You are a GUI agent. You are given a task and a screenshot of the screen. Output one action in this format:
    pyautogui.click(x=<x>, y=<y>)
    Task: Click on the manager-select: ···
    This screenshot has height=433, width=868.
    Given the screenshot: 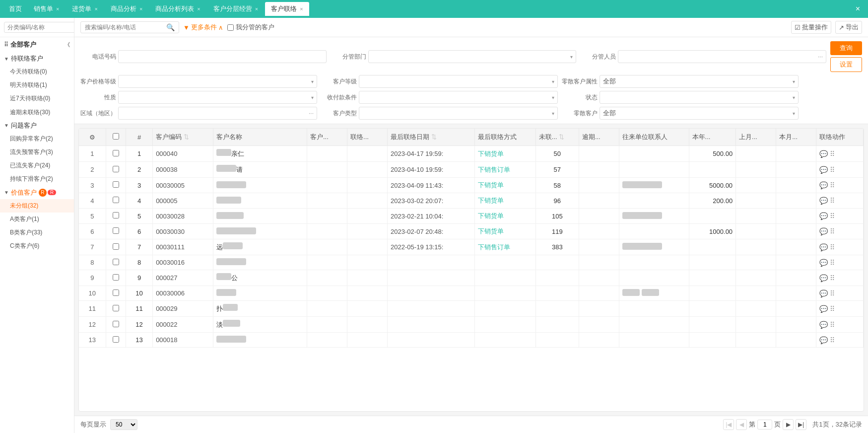 What is the action you would take?
    pyautogui.click(x=722, y=57)
    